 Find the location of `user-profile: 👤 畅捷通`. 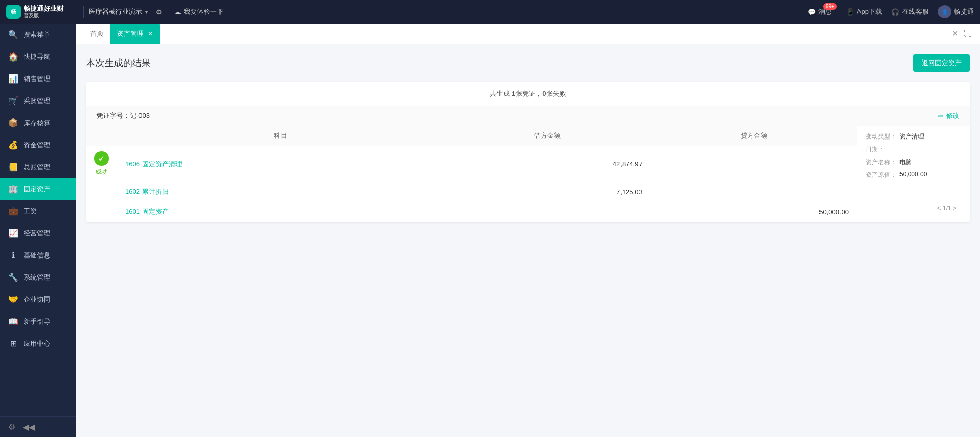

user-profile: 👤 畅捷通 is located at coordinates (956, 12).